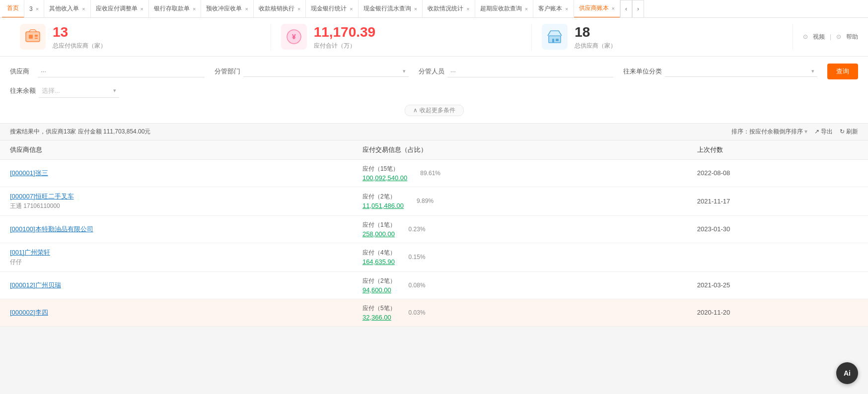  What do you see at coordinates (520, 201) in the screenshot?
I see `transaction-cell: 应付（2笔） 11,051,486.00 9.89%` at bounding box center [520, 201].